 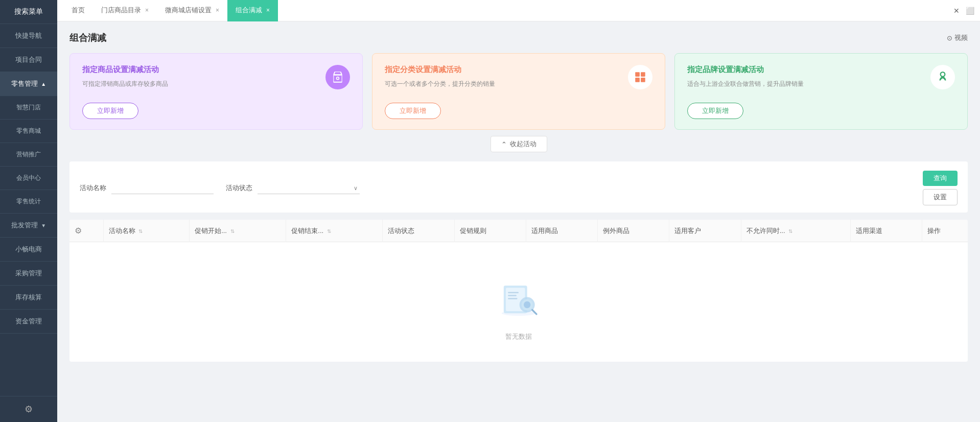 I want to click on th-applicable-channel: 适用渠道, so click(x=886, y=231).